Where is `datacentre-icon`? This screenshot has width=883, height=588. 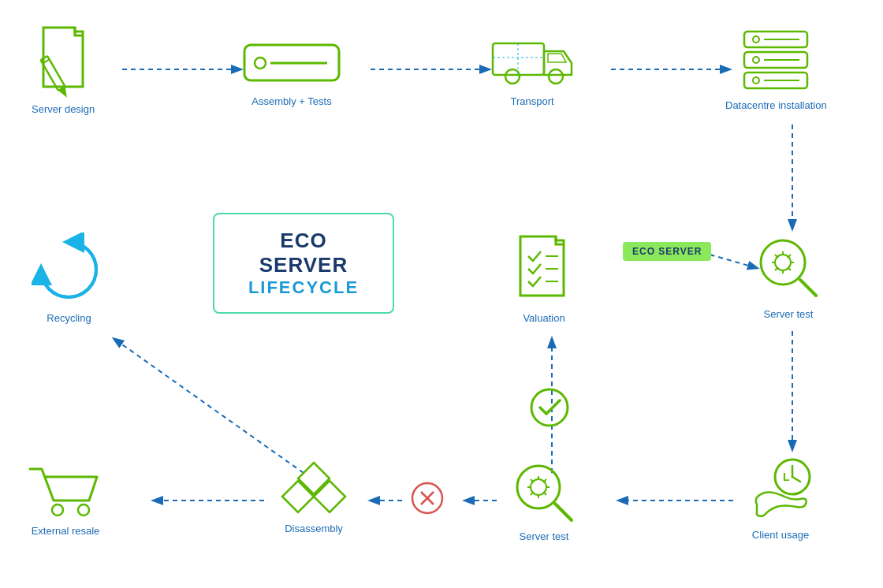
datacentre-icon is located at coordinates (776, 59).